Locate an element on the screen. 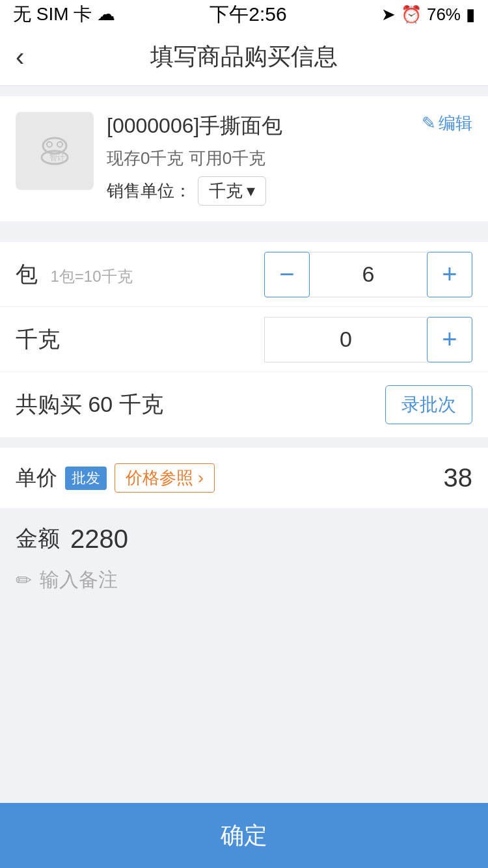 The width and height of the screenshot is (488, 868). unit-label: 销售单位： is located at coordinates (149, 191).